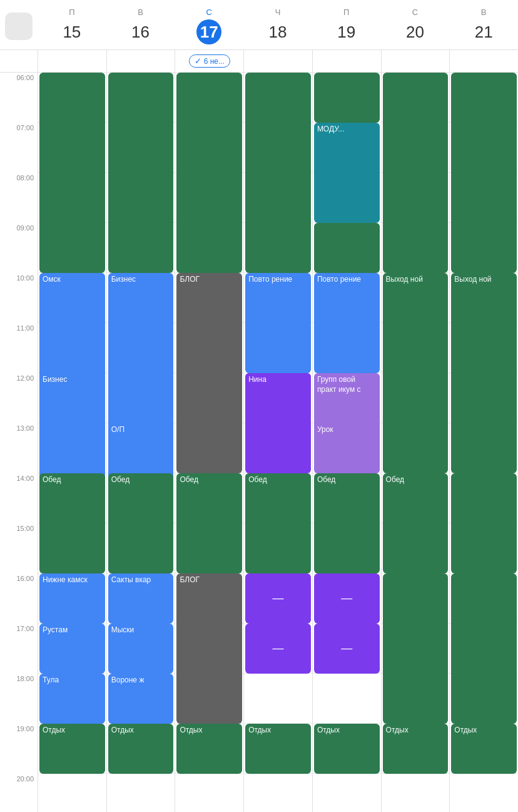  I want to click on allday-gutter, so click(19, 61).